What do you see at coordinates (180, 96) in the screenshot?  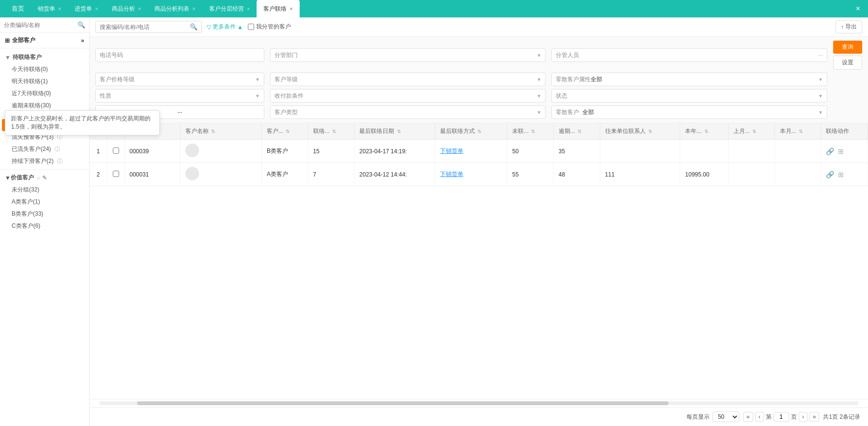 I see `gender-filter: 性质 ▼` at bounding box center [180, 96].